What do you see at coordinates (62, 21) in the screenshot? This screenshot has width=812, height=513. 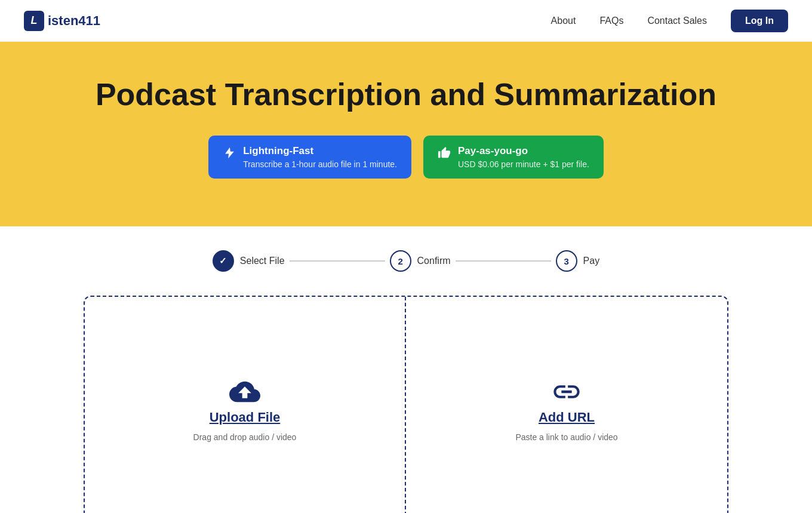 I see `logo: L isten411` at bounding box center [62, 21].